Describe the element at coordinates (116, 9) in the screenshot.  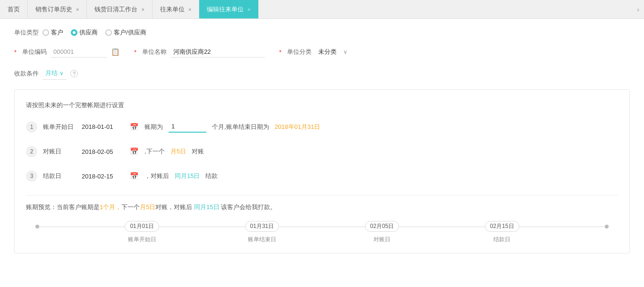
I see `tab-cashflow-label: 钱货日清工作台` at that location.